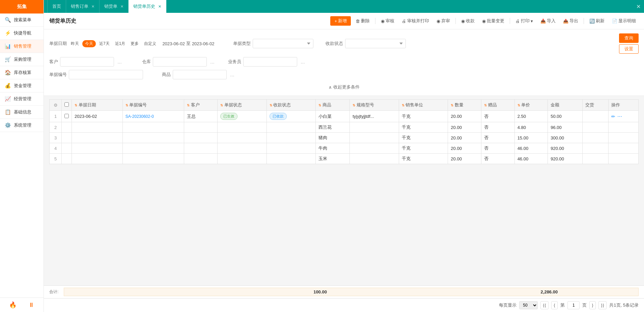 This screenshot has height=312, width=644. I want to click on business-dots: …, so click(303, 62).